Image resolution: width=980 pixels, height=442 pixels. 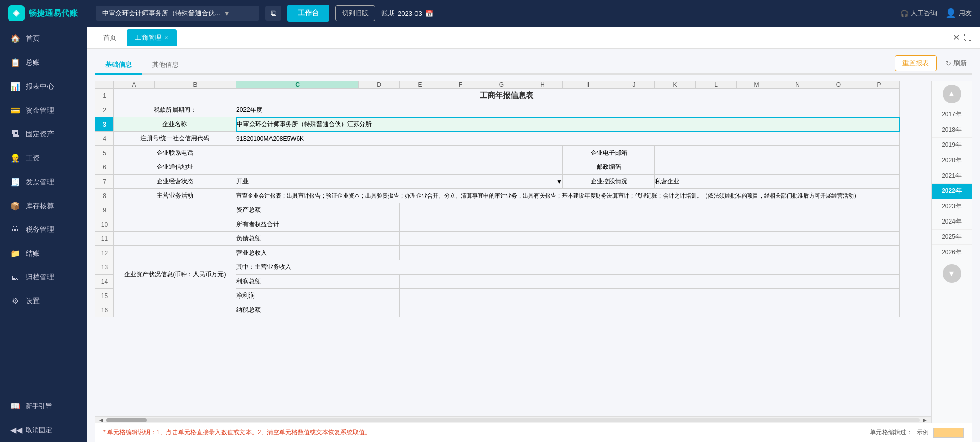 I want to click on panel-up-button: ▲, so click(x=952, y=94).